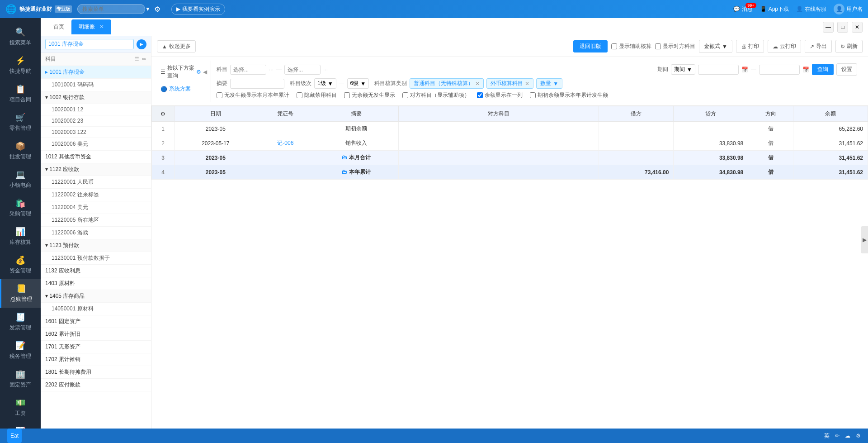  What do you see at coordinates (20, 265) in the screenshot?
I see `sidebar-item-finance: 💰 资金管理` at bounding box center [20, 265].